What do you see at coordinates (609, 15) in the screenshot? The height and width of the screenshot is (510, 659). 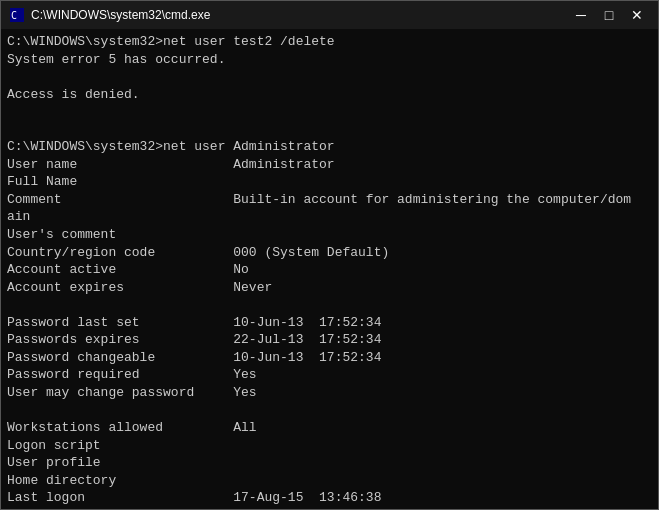 I see `maximize-button: □` at bounding box center [609, 15].